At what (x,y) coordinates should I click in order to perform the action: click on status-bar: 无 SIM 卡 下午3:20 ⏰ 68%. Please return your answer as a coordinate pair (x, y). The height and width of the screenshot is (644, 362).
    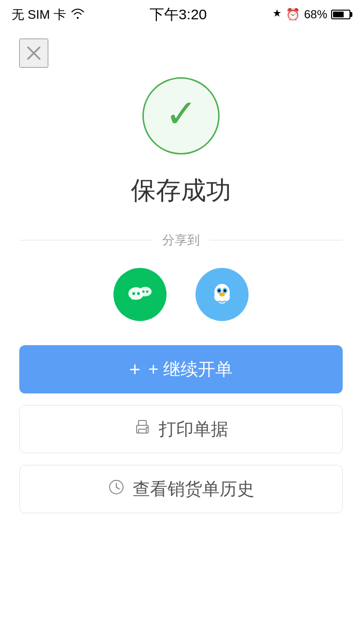
    Looking at the image, I should click on (181, 14).